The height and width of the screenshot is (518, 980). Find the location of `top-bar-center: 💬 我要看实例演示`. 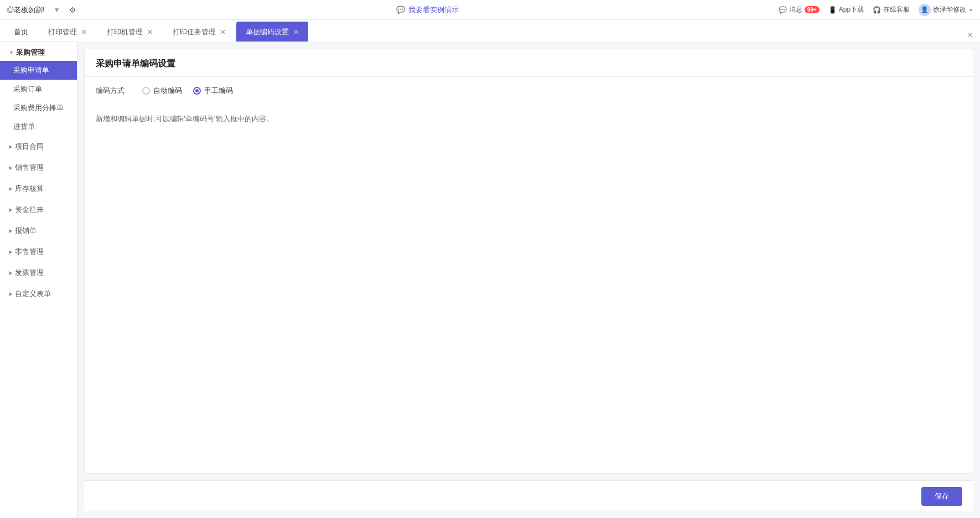

top-bar-center: 💬 我要看实例演示 is located at coordinates (427, 10).